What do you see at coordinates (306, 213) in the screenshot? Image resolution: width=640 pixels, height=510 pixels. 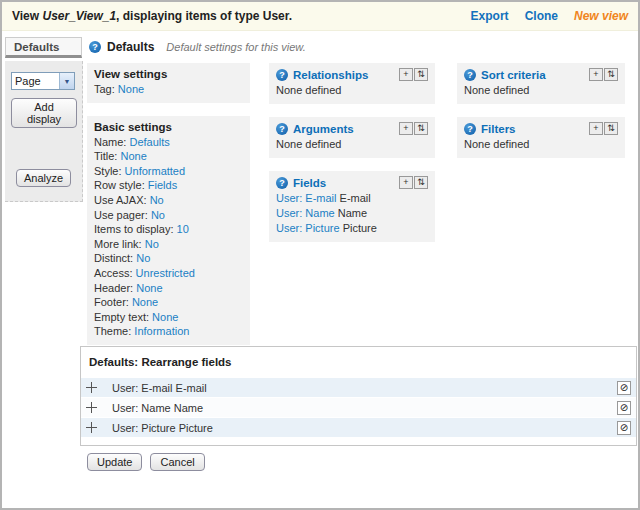 I see `field-link: User: Name` at bounding box center [306, 213].